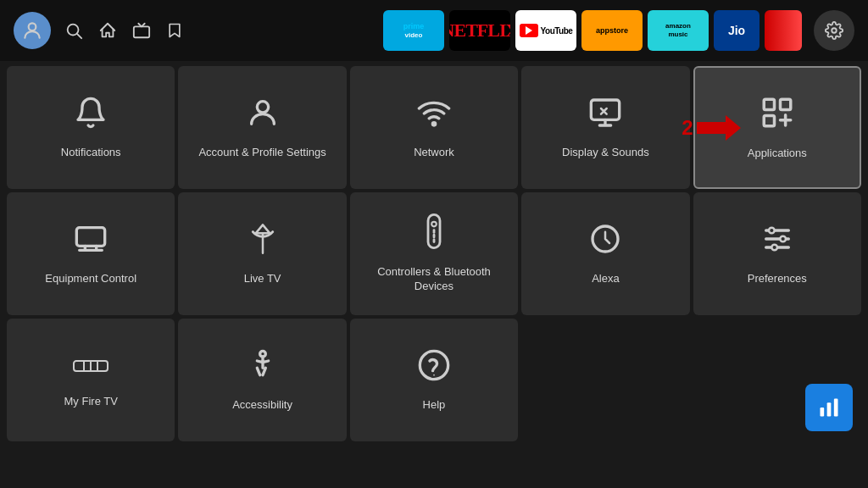 This screenshot has width=868, height=488. What do you see at coordinates (263, 117) in the screenshot?
I see `person-icon` at bounding box center [263, 117].